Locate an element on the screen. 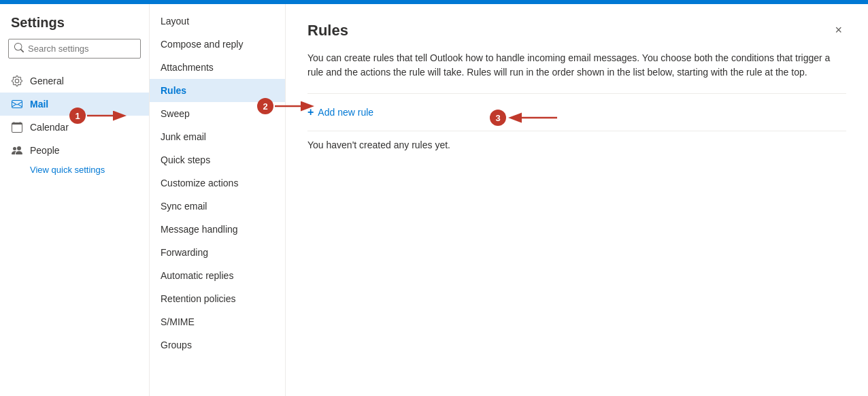 The width and height of the screenshot is (868, 396). plus-icon: + is located at coordinates (310, 112).